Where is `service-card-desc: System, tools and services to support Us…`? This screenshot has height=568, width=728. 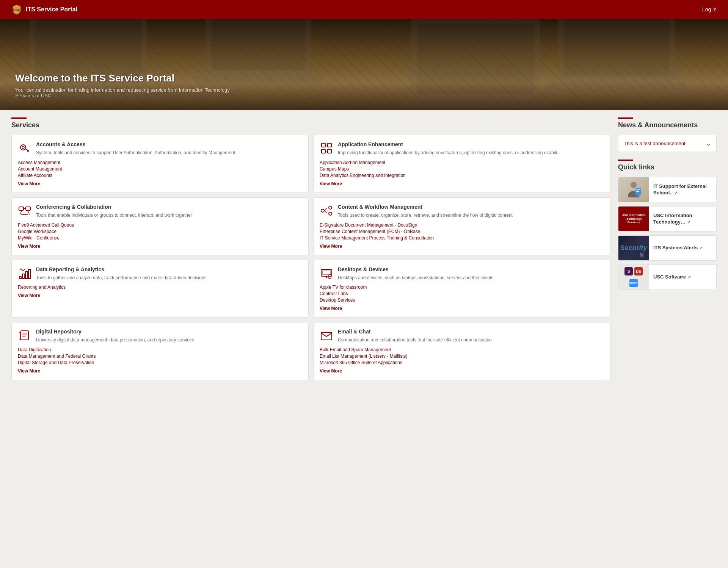
service-card-desc: System, tools and services to support Us… is located at coordinates (136, 153).